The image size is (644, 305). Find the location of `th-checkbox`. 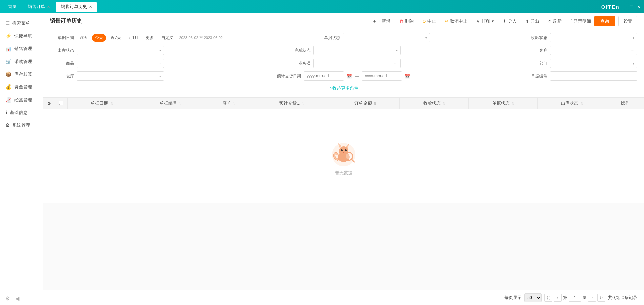

th-checkbox is located at coordinates (61, 104).